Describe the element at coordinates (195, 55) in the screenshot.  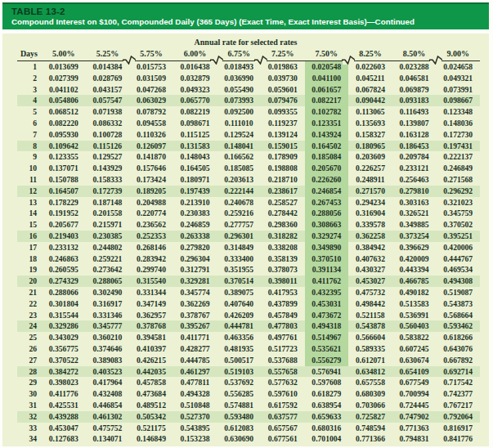
I see `column-header-rate: 6.00%` at that location.